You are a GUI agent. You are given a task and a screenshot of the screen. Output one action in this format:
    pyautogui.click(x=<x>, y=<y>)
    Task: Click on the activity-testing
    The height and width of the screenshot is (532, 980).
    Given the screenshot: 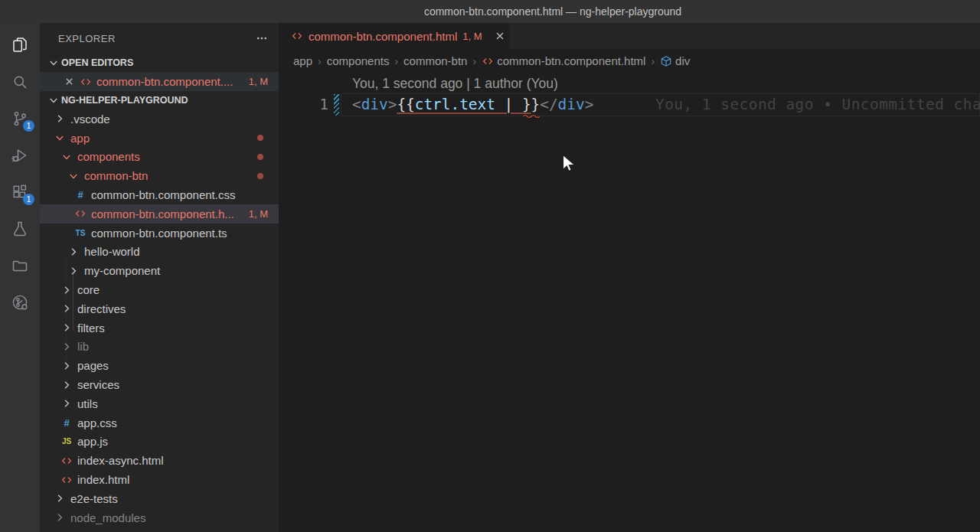 What is the action you would take?
    pyautogui.click(x=20, y=229)
    